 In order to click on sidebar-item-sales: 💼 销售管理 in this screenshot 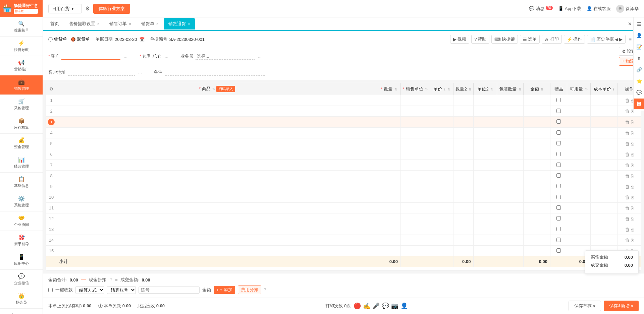, I will do `click(21, 85)`.